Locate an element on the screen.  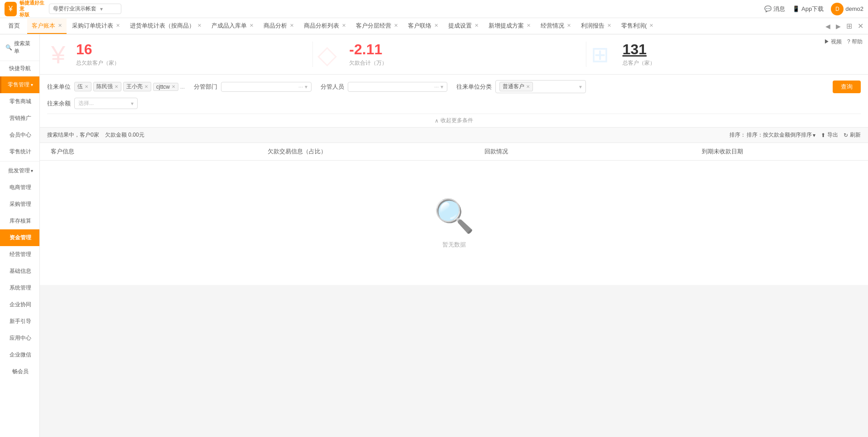
balance-select: 选择... ▾ is located at coordinates (106, 103).